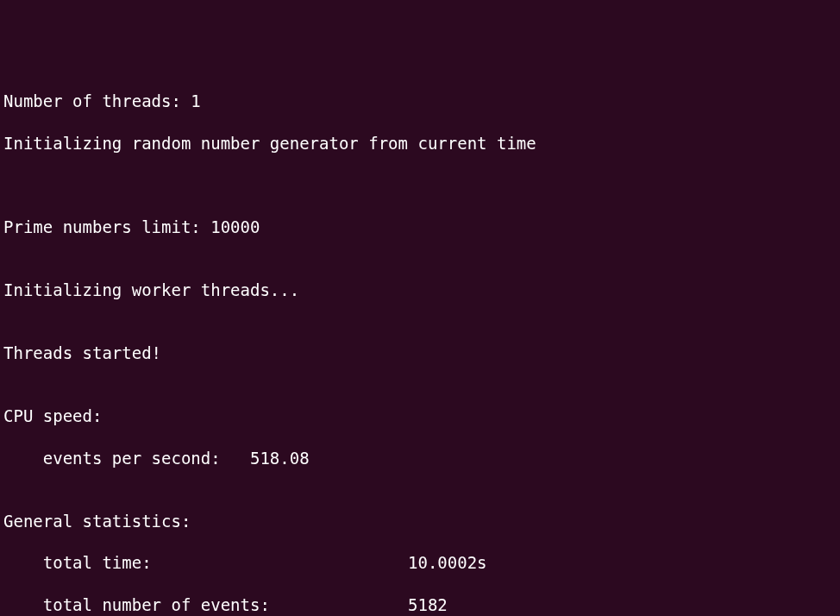  I want to click on terminal-output-line: Number of threads: 1, so click(420, 101).